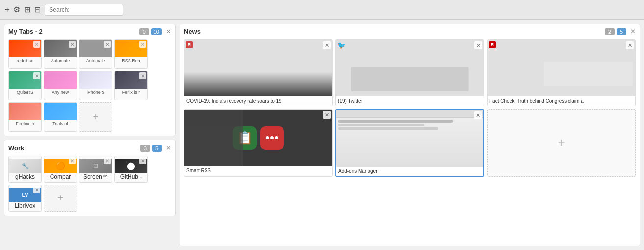 The width and height of the screenshot is (644, 250). What do you see at coordinates (96, 117) in the screenshot?
I see `add-tab-to-group-button: +` at bounding box center [96, 117].